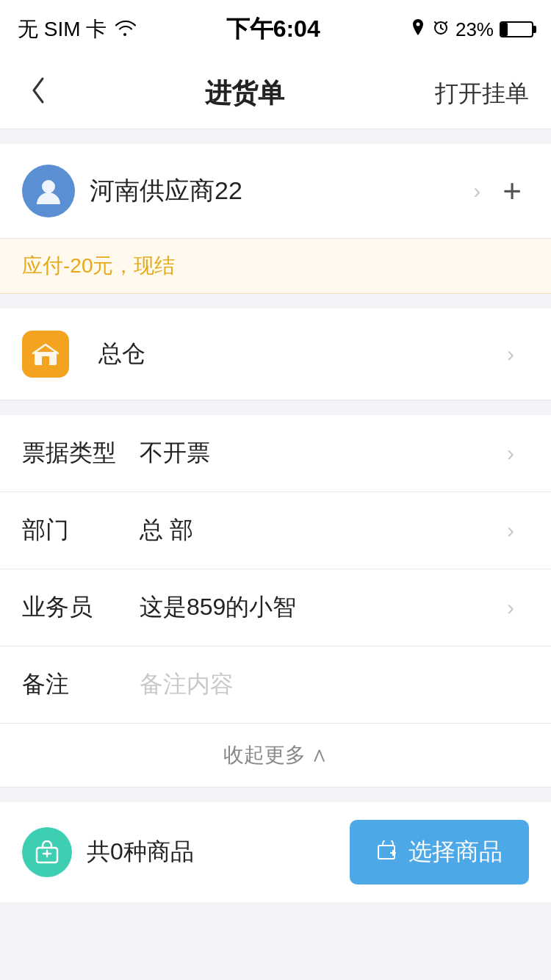  Describe the element at coordinates (441, 29) in the screenshot. I see `alarm-icon` at that location.